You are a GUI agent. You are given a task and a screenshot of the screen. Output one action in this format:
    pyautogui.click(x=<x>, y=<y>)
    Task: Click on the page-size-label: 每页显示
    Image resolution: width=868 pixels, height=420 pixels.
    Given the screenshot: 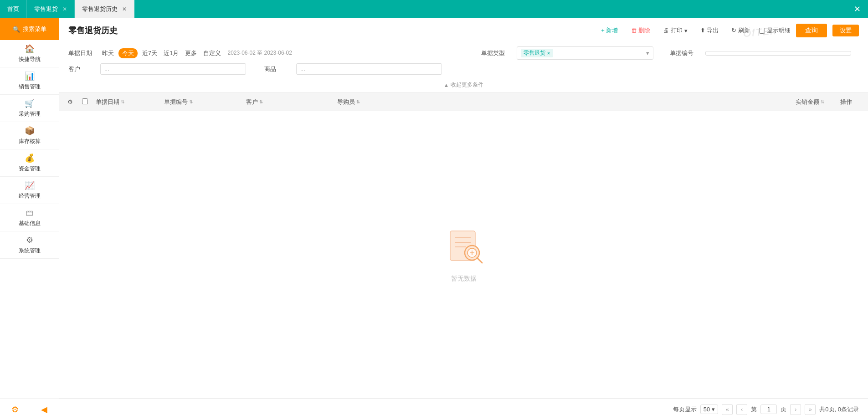 What is the action you would take?
    pyautogui.click(x=685, y=410)
    